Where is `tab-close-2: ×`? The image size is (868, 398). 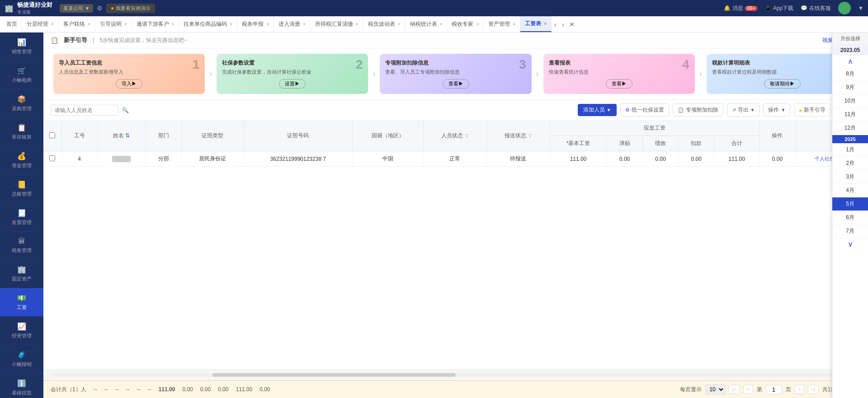
tab-close-2: × is located at coordinates (89, 24).